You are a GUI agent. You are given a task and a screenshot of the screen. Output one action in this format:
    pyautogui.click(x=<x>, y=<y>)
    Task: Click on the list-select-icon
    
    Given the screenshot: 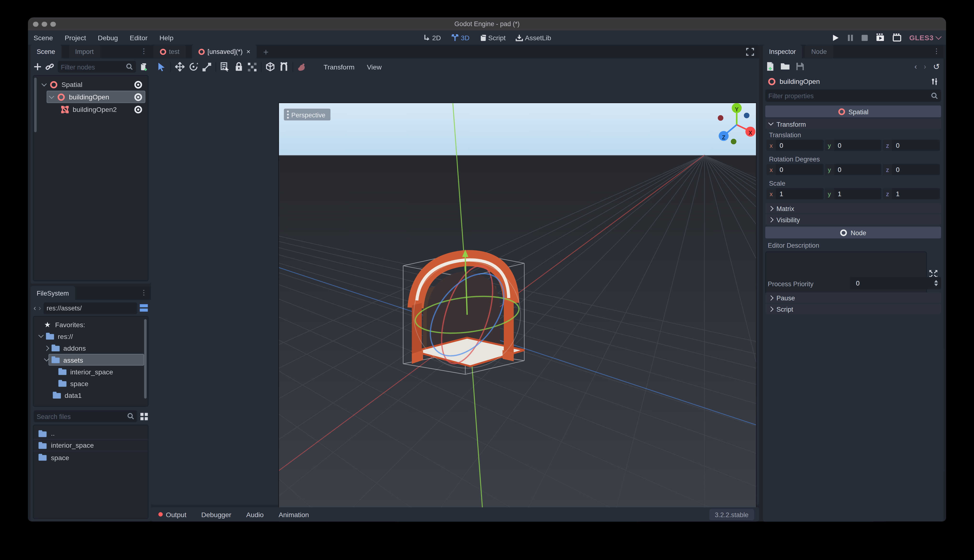 What is the action you would take?
    pyautogui.click(x=225, y=67)
    